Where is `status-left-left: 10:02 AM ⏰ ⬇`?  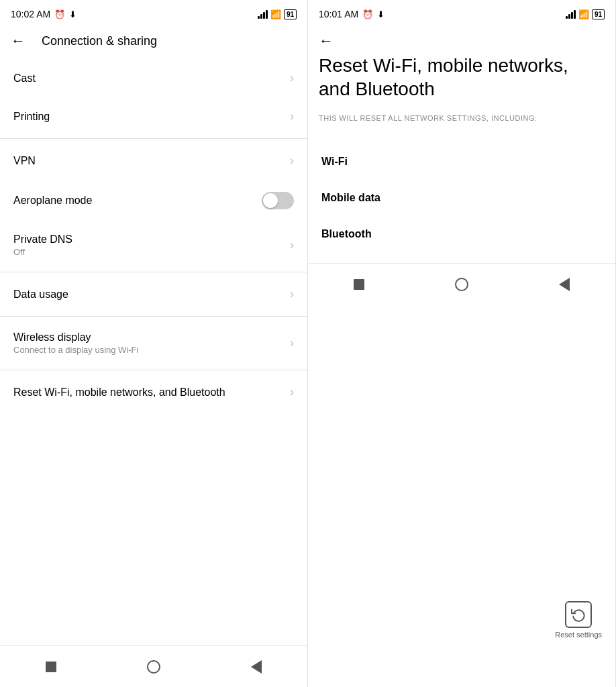
status-left-left: 10:02 AM ⏰ ⬇ is located at coordinates (44, 14).